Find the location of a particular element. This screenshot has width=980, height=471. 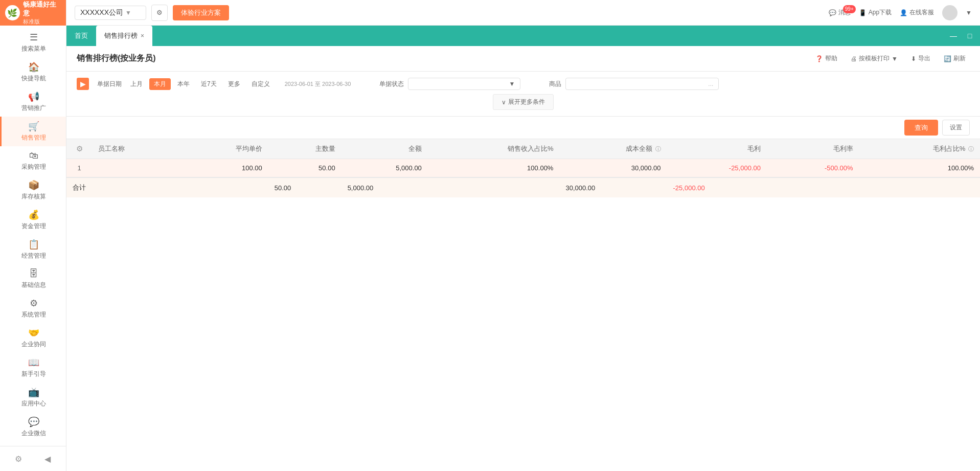

sidebar-item-marketing: 📢 营销推广 is located at coordinates (33, 102).